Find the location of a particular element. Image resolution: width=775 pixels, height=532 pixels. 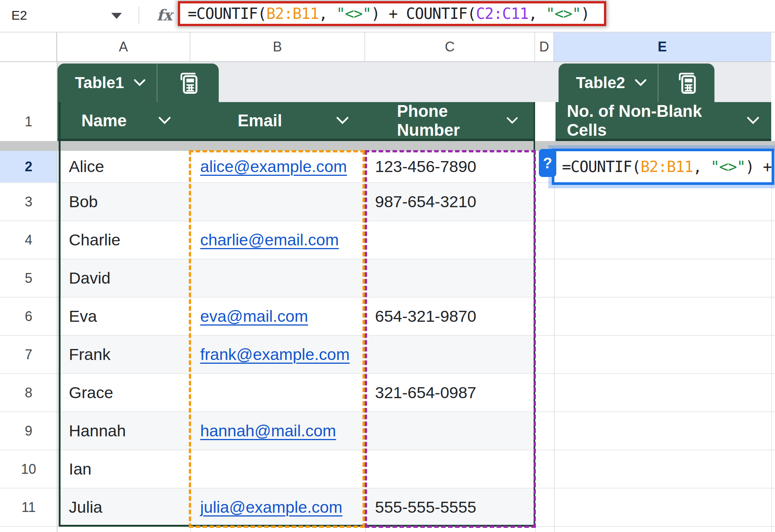

fx-icon: fx is located at coordinates (164, 15).